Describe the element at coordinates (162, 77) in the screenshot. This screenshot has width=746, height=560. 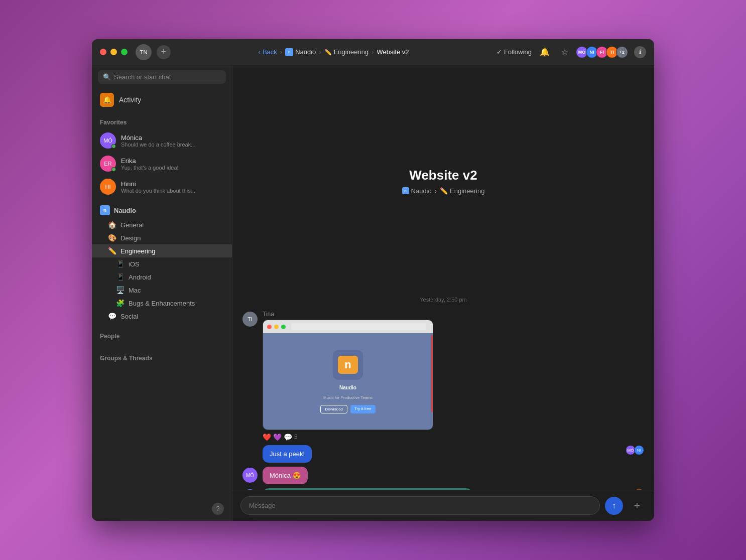
I see `search-bar: 🔍 Search or start chat` at that location.